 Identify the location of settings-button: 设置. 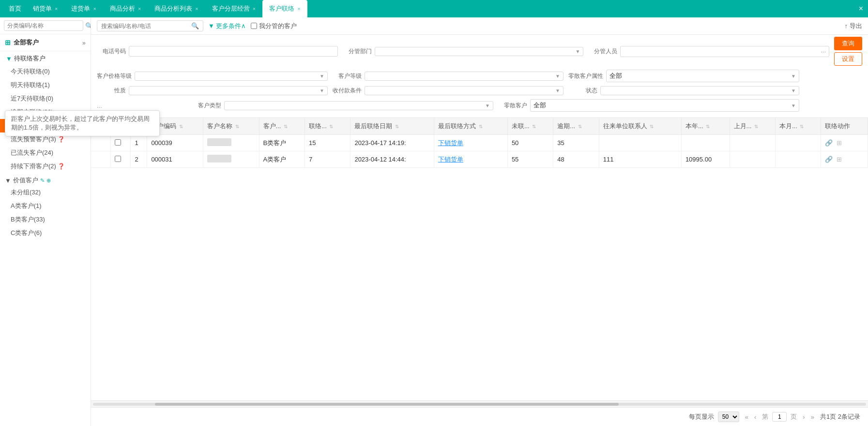
(848, 59).